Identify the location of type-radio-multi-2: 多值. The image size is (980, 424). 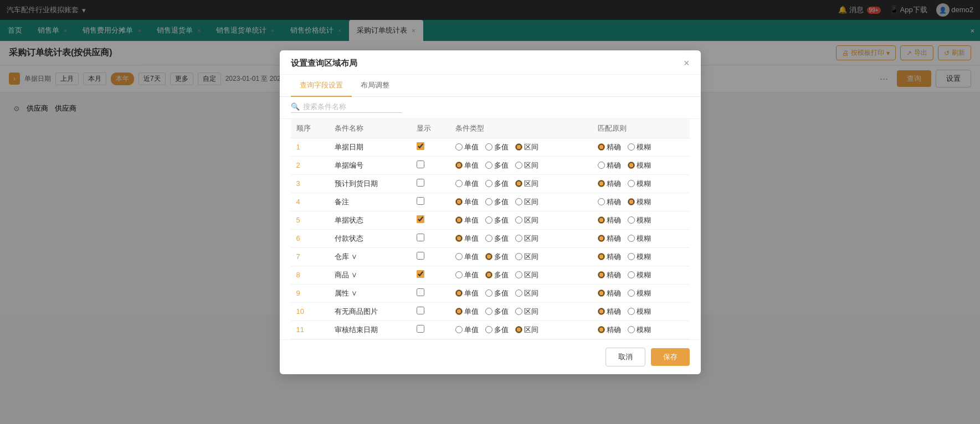
(497, 184).